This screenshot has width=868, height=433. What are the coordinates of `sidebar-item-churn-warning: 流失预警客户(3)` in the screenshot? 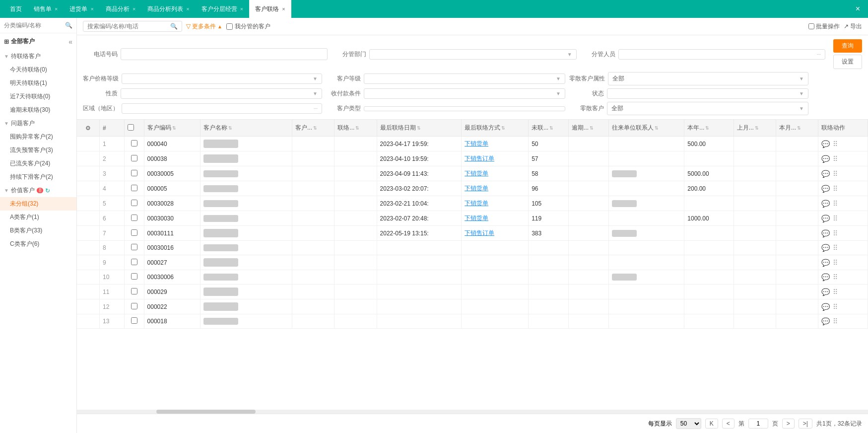 It's located at (38, 150).